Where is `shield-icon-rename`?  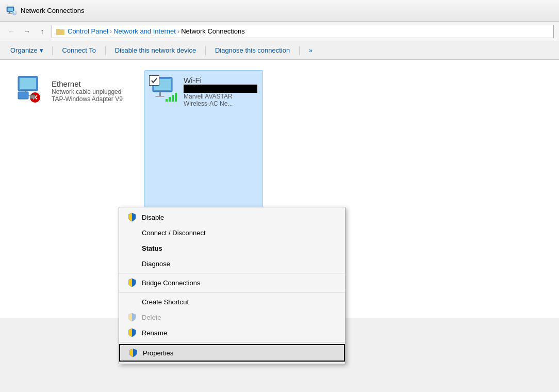 shield-icon-rename is located at coordinates (132, 333).